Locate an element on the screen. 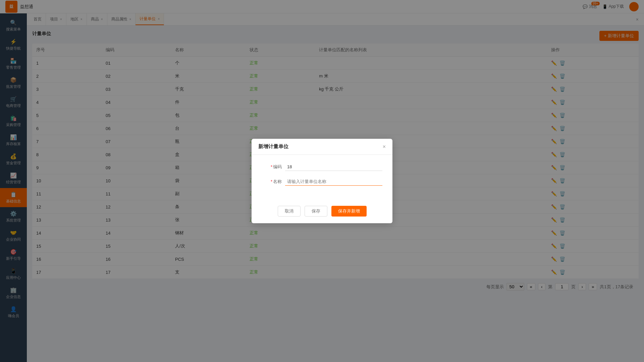  modal-title: 新增计量单位 is located at coordinates (273, 147).